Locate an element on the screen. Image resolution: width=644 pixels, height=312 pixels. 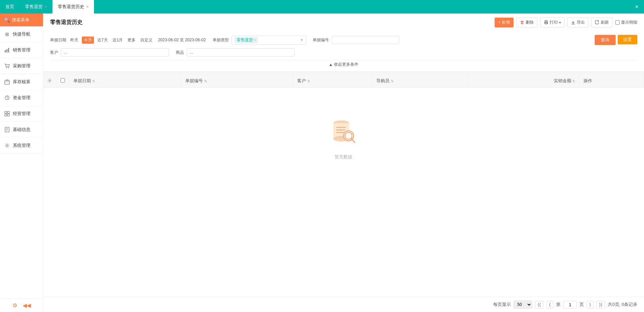
col-number: 单据编号 ⇅ is located at coordinates (237, 81).